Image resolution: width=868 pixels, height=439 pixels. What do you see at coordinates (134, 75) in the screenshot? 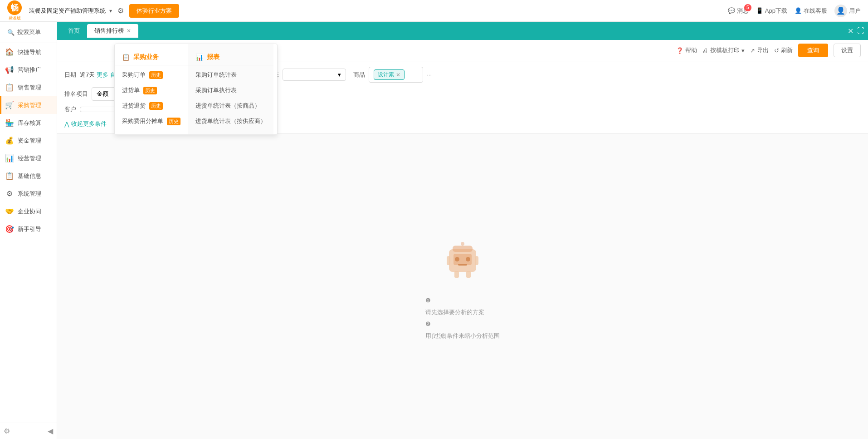
I see `item-label: 采购订单` at bounding box center [134, 75].